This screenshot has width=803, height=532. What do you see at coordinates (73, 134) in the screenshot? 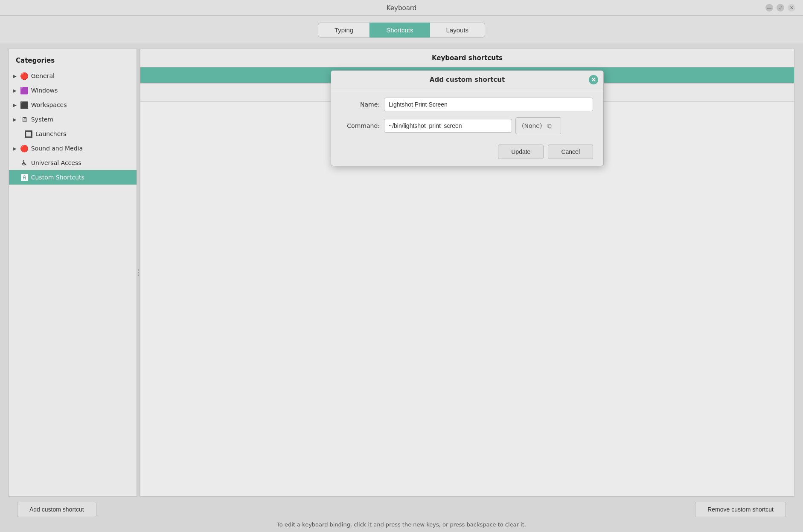
I see `sidebar-item-launchers: 🔲 Launchers` at bounding box center [73, 134].